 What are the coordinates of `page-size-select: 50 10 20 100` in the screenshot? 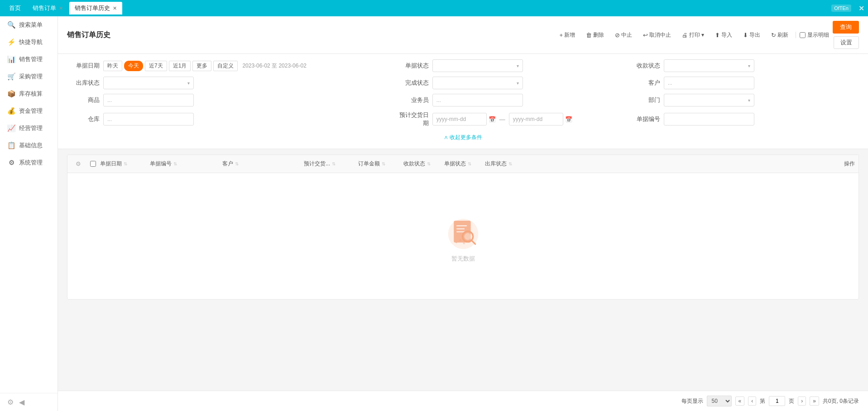 It's located at (719, 401).